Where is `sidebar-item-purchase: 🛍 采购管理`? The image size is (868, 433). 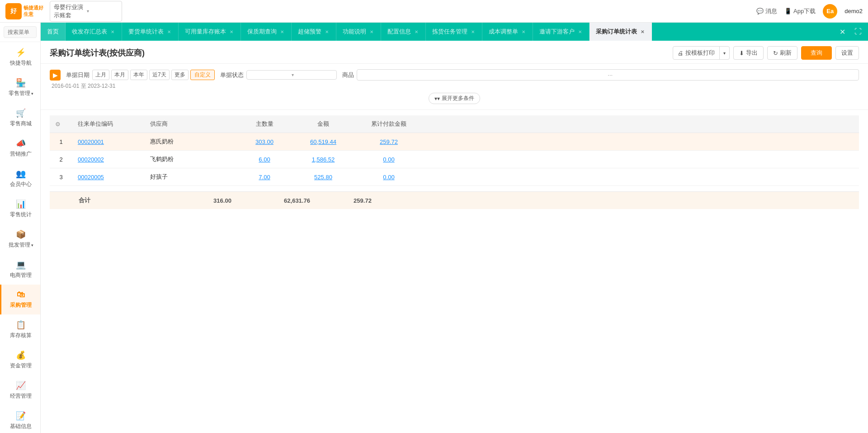 sidebar-item-purchase: 🛍 采购管理 is located at coordinates (20, 300).